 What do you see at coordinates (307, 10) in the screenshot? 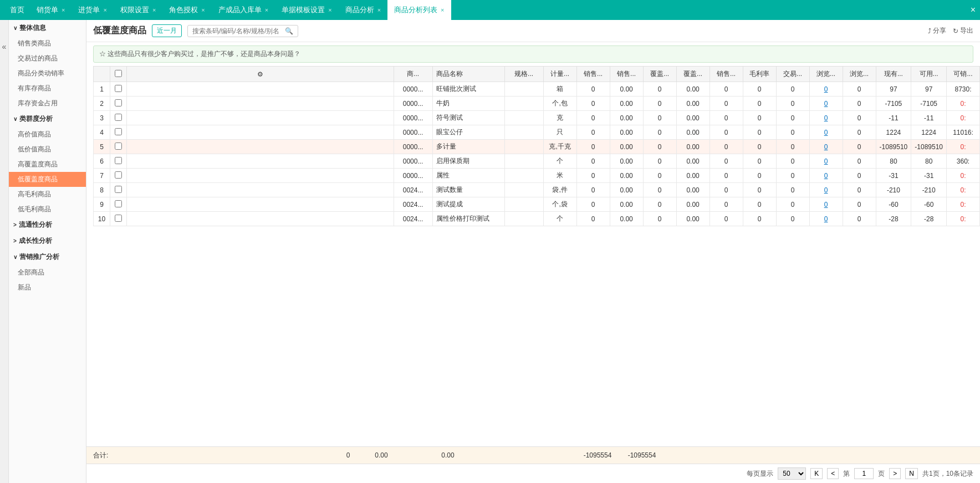
I see `nav-tab-template: 单据模板设置 ×` at bounding box center [307, 10].